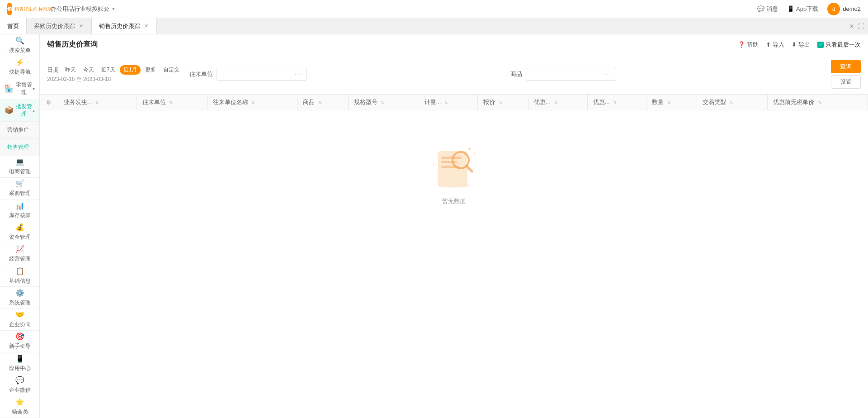  Describe the element at coordinates (772, 9) in the screenshot. I see `message-label: 消息` at that location.